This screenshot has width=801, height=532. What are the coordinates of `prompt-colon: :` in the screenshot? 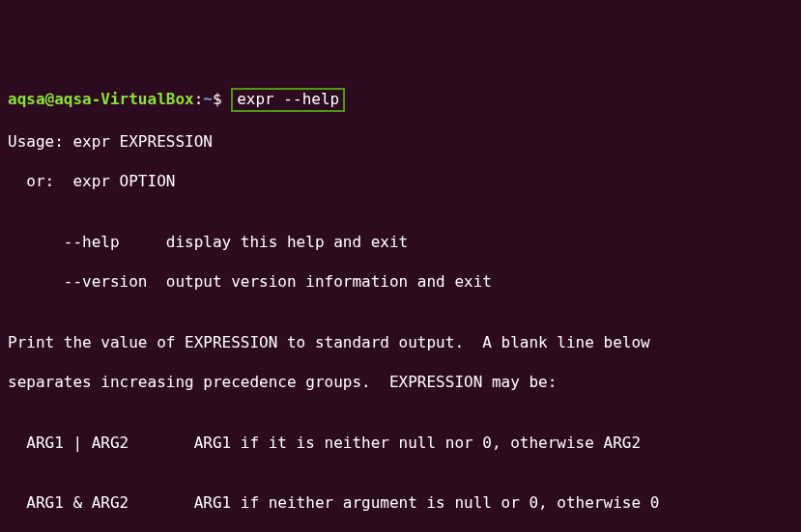 It's located at (199, 98).